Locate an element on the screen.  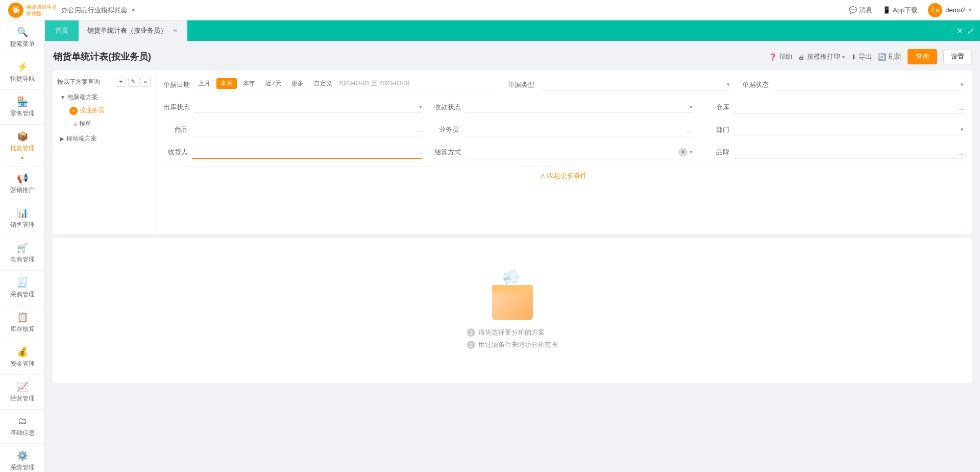
wholesale-arrow-icon: ▲ is located at coordinates (22, 157).